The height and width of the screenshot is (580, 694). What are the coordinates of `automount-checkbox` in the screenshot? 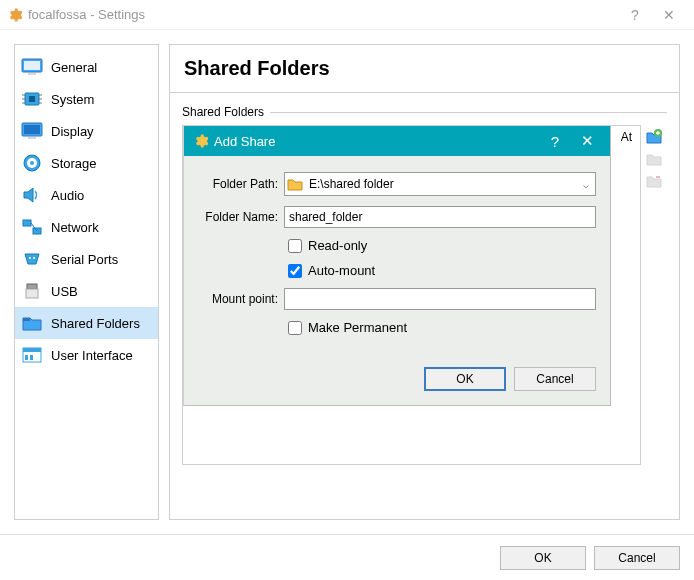 It's located at (295, 271).